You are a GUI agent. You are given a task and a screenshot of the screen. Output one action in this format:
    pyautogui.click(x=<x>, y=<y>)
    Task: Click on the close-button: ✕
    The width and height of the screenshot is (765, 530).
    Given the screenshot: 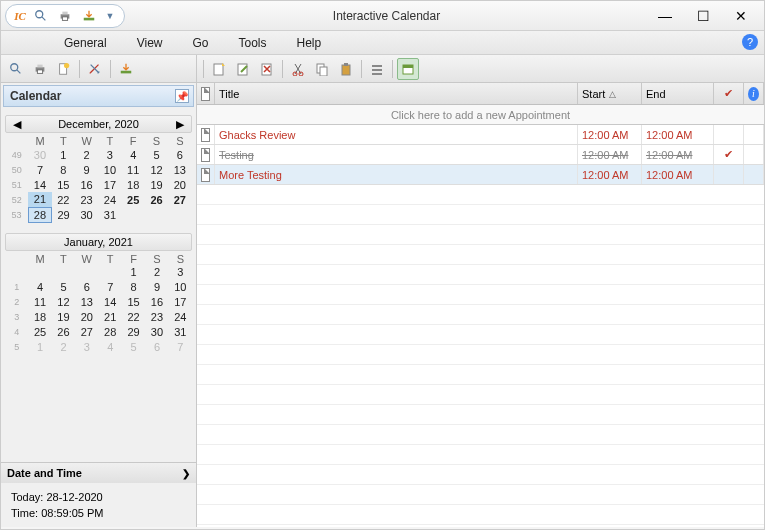 What is the action you would take?
    pyautogui.click(x=741, y=16)
    